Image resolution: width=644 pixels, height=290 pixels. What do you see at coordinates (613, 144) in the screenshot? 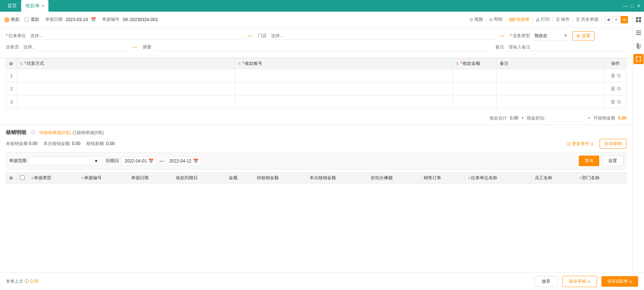
I see `auto-writeoff-button: 自动核销` at bounding box center [613, 144].